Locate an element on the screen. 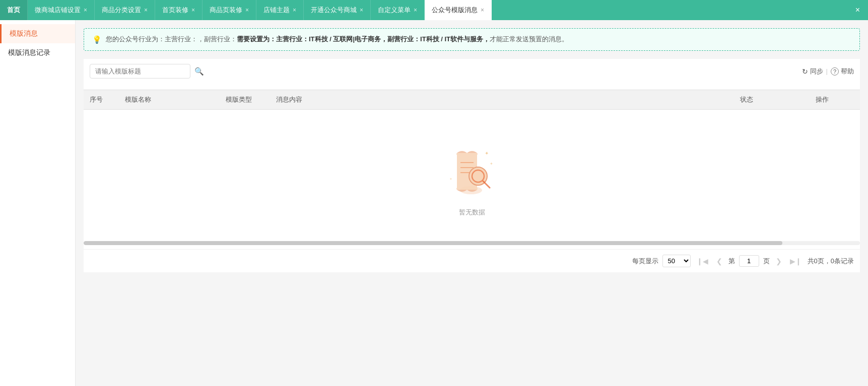 The height and width of the screenshot is (386, 868). notice-prefix: 您的公众号行业为：主营行业：，副营行业： is located at coordinates (171, 39).